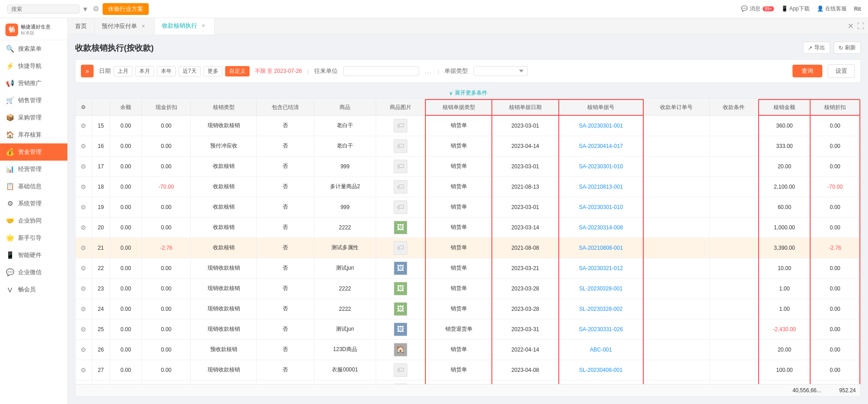 The width and height of the screenshot is (868, 404). What do you see at coordinates (33, 290) in the screenshot?
I see `sidebar-item-member: V 畅会员` at bounding box center [33, 290].